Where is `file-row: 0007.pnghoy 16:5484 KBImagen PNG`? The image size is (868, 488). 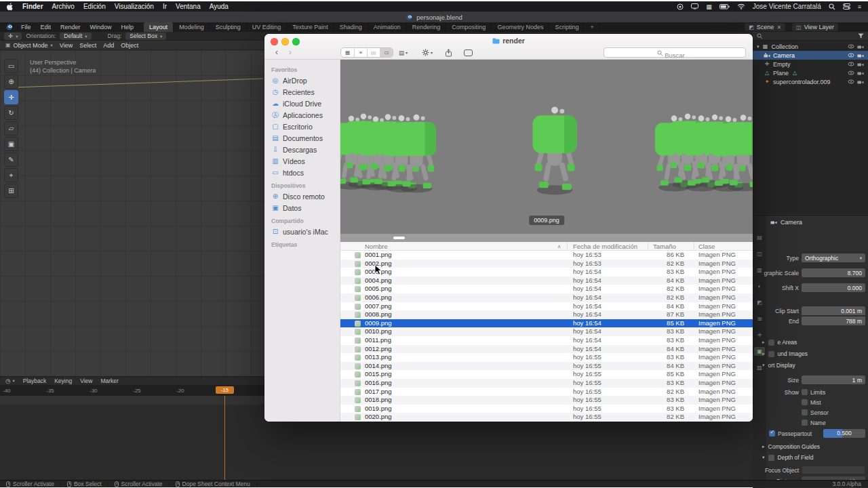 file-row: 0007.pnghoy 16:5484 KBImagen PNG is located at coordinates (547, 306).